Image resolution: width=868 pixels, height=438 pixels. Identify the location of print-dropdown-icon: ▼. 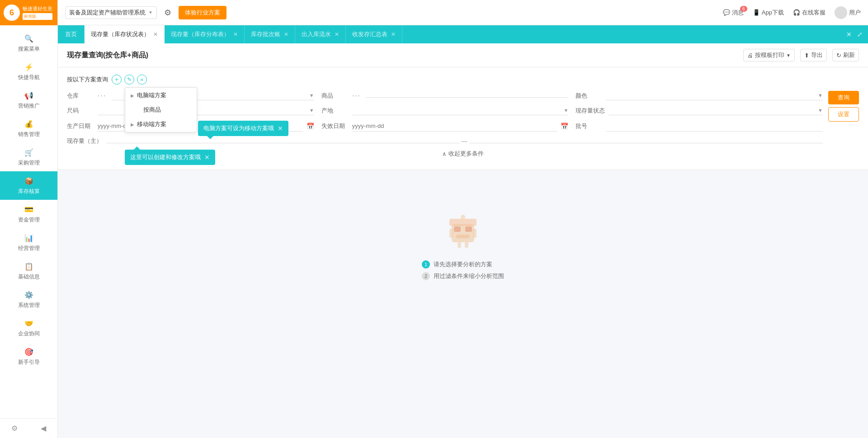
(788, 55).